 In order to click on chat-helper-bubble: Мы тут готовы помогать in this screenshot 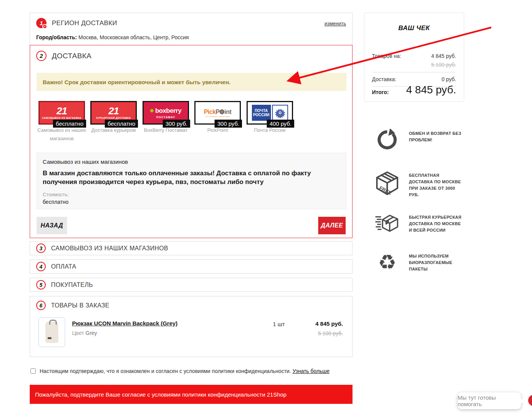, I will do `click(489, 401)`.